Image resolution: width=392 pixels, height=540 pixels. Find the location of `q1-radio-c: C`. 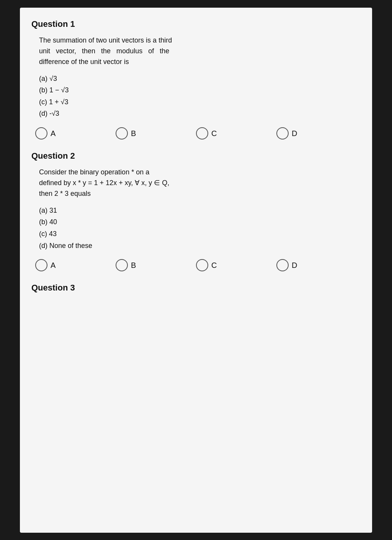

q1-radio-c: C is located at coordinates (236, 133).